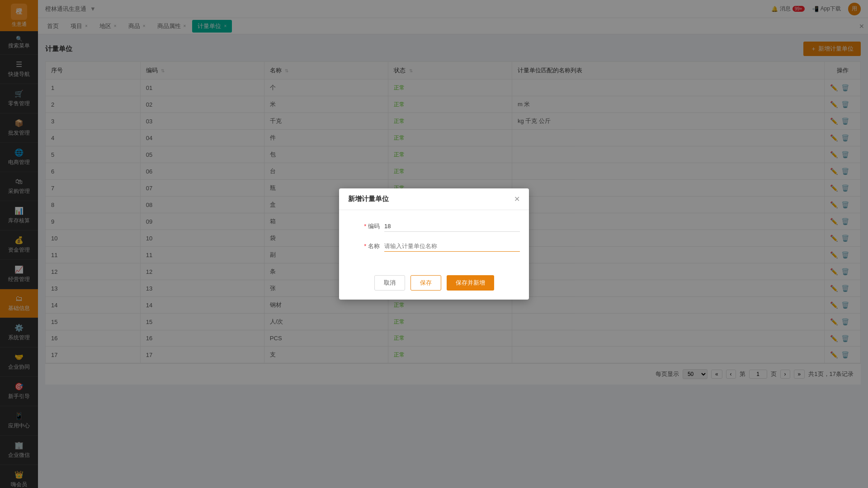 The width and height of the screenshot is (868, 488). What do you see at coordinates (434, 240) in the screenshot?
I see `modal-body: 编码 名称` at bounding box center [434, 240].